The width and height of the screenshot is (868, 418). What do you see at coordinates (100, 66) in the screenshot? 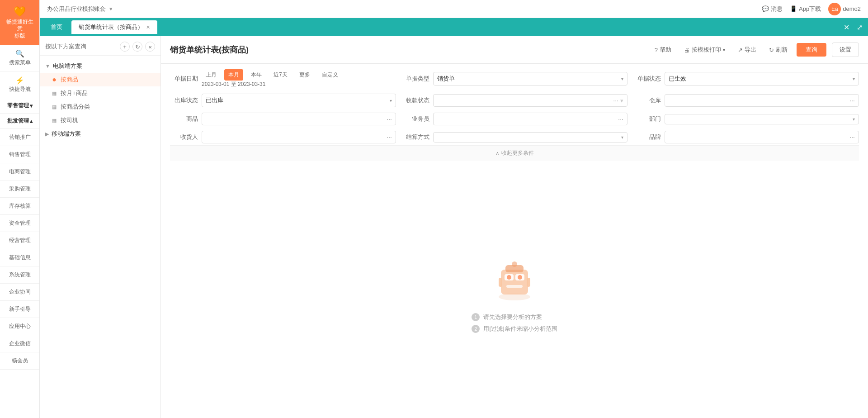
I see `tree-desktop-section: ▼ 电脑端方案` at bounding box center [100, 66].